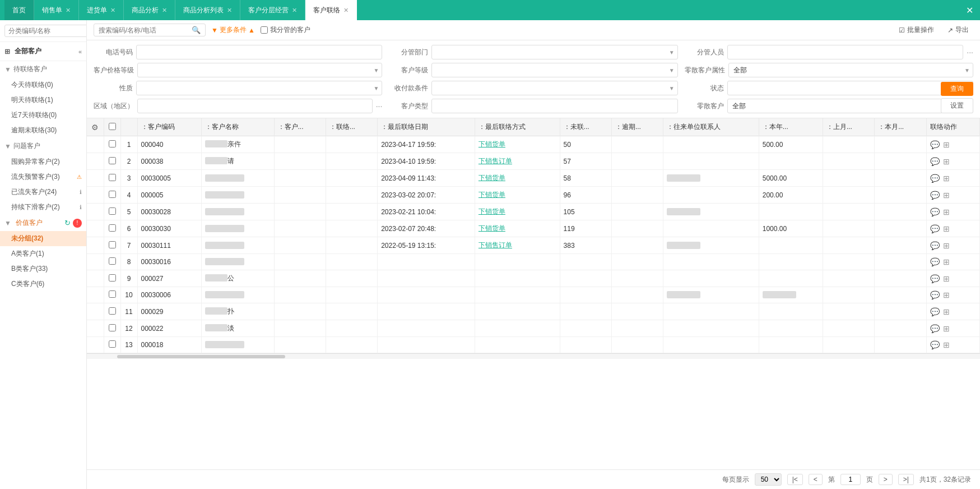 Image resolution: width=980 pixels, height=489 pixels. What do you see at coordinates (957, 105) in the screenshot?
I see `reset-button: 设置` at bounding box center [957, 105].